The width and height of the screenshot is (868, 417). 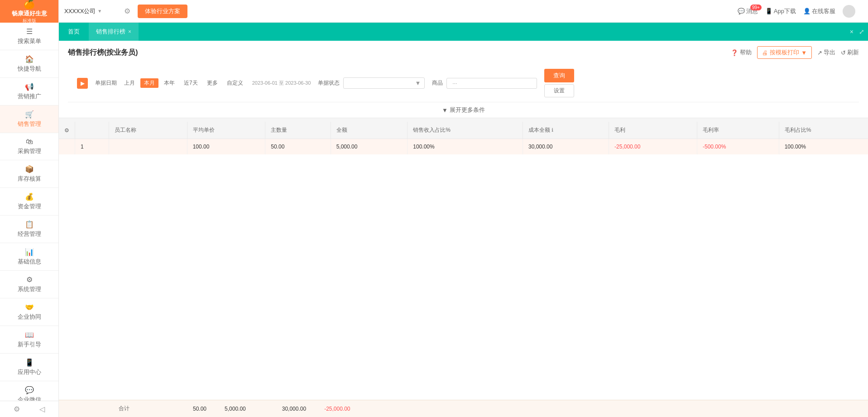 What do you see at coordinates (784, 53) in the screenshot?
I see `print-button: 🖨 按模板打印 ▼` at bounding box center [784, 53].